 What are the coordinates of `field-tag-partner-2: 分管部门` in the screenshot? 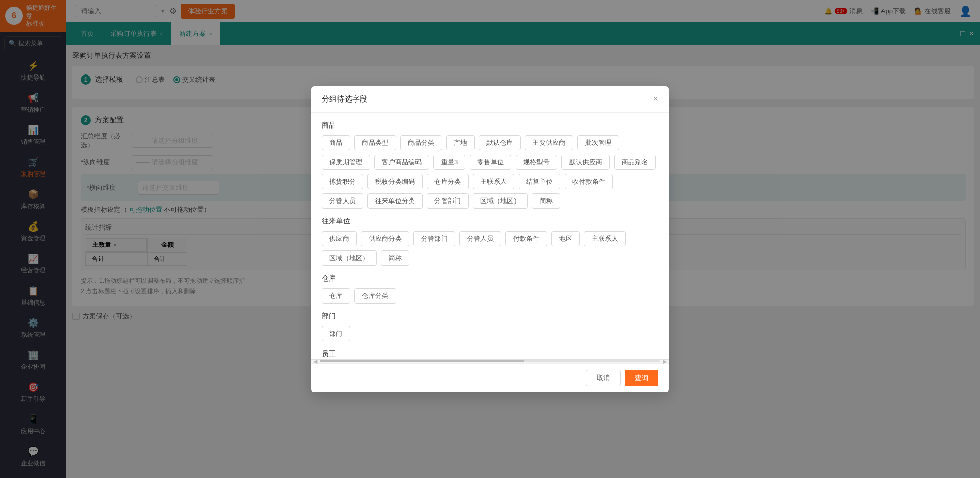 It's located at (434, 239).